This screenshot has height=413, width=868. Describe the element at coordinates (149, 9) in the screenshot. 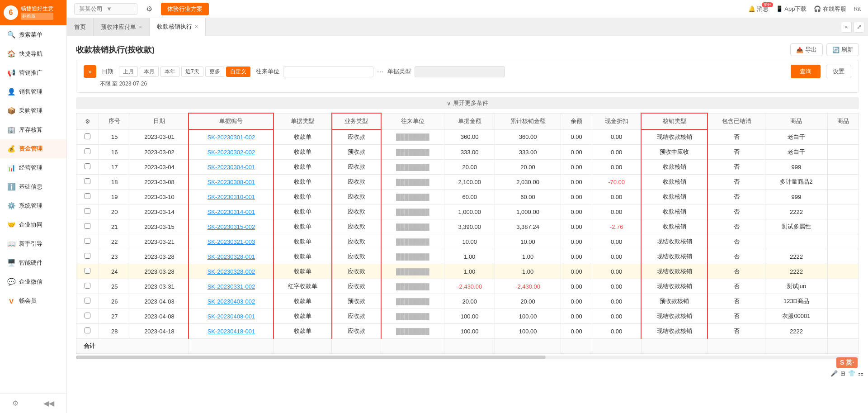

I see `gear-icon: ⚙` at that location.